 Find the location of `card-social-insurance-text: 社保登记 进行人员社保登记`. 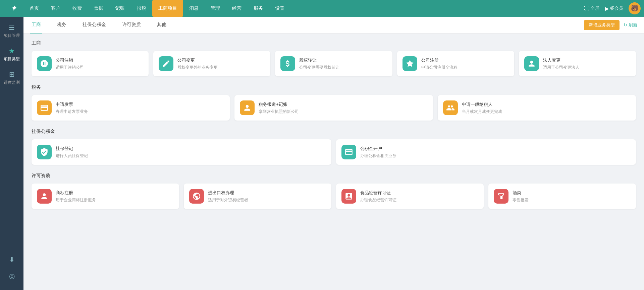

card-social-insurance-text: 社保登记 进行人员社保登记 is located at coordinates (72, 152).